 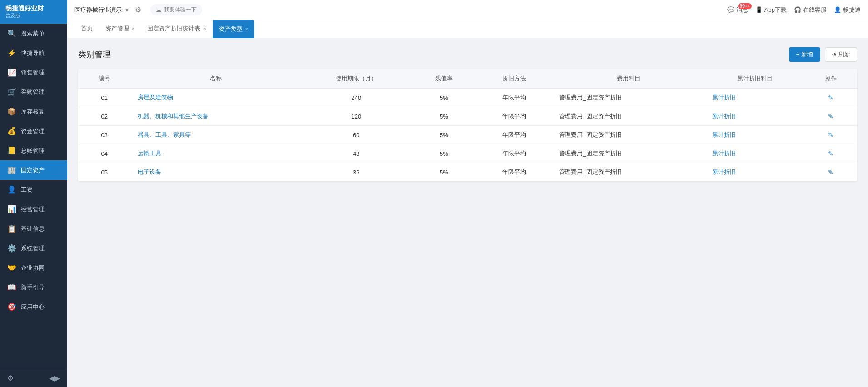 What do you see at coordinates (215, 79) in the screenshot?
I see `col-header-1: 名称` at bounding box center [215, 79].